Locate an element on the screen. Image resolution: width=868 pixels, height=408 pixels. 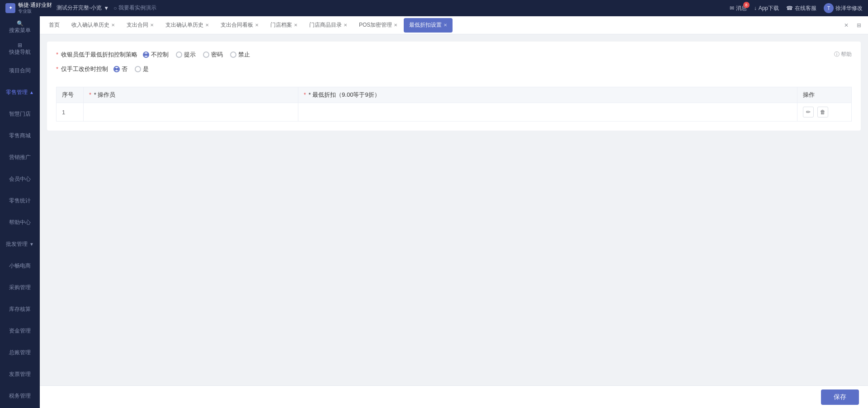
tab-pos-encrypt: POS加密管理 ✕ is located at coordinates (378, 25).